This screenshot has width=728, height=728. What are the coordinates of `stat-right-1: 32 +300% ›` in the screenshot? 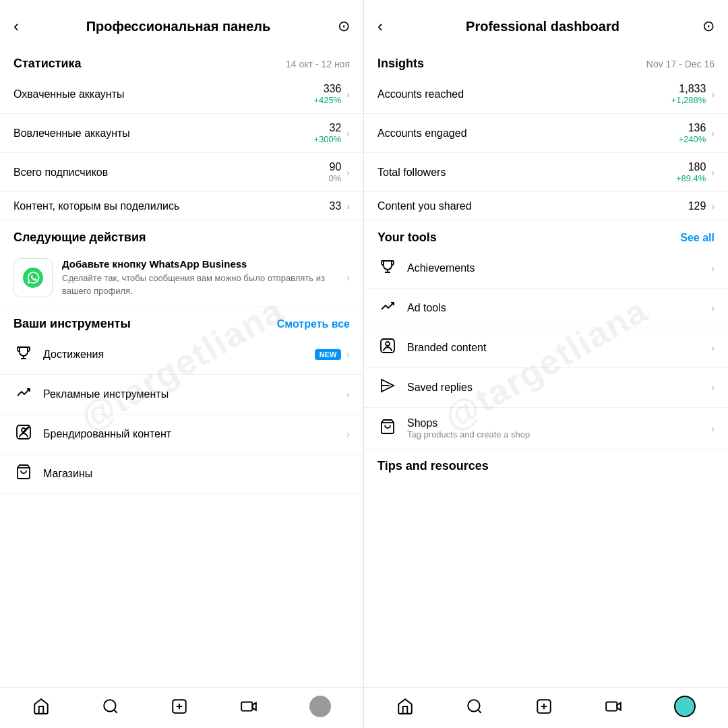 It's located at (332, 133).